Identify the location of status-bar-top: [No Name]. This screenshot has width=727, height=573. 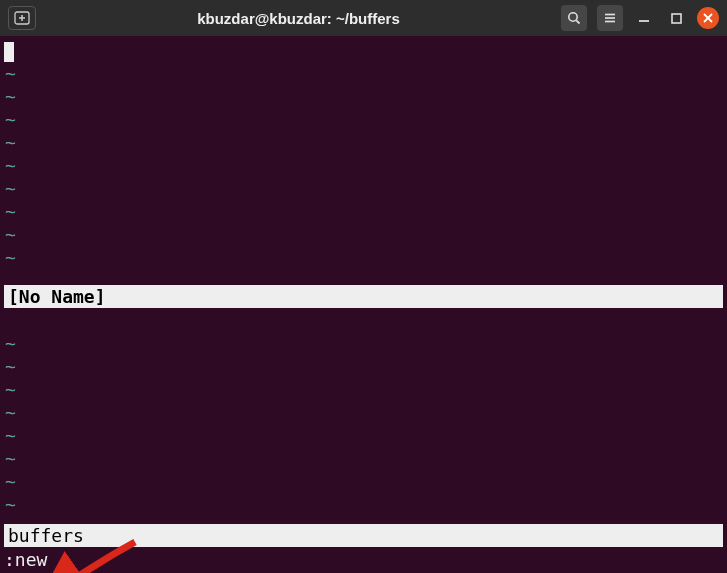
(364, 296).